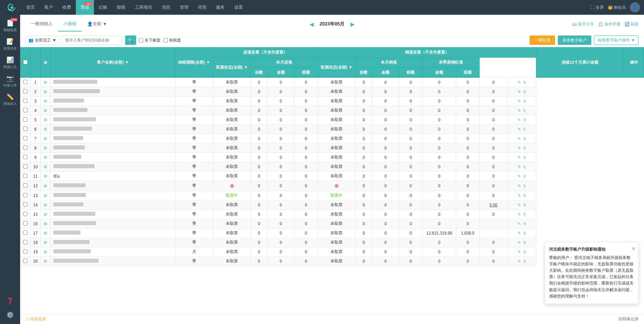 This screenshot has height=324, width=644. What do you see at coordinates (172, 40) in the screenshot?
I see `checkbox-taxpad: 有税盘` at bounding box center [172, 40].